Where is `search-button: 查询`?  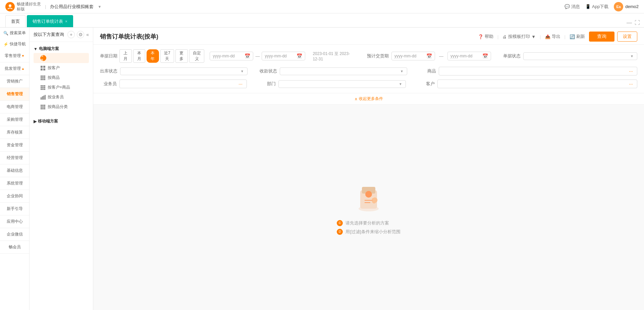 search-button: 查询 is located at coordinates (602, 37).